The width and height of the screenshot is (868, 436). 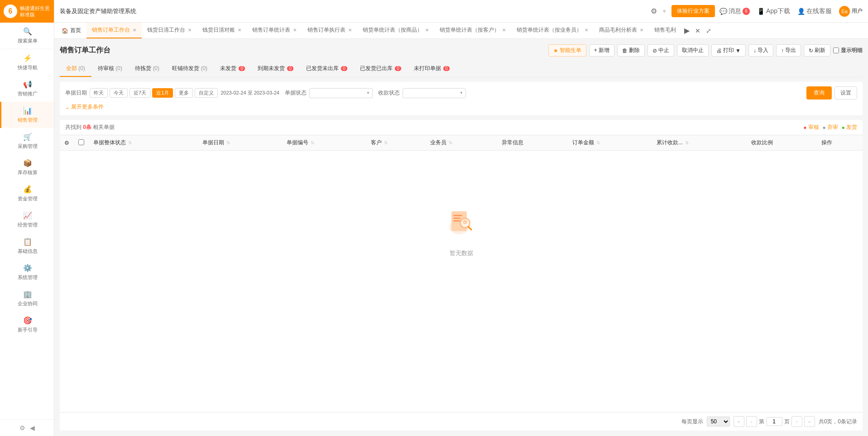 I want to click on tab-close-sales-product: ✕, so click(x=427, y=30).